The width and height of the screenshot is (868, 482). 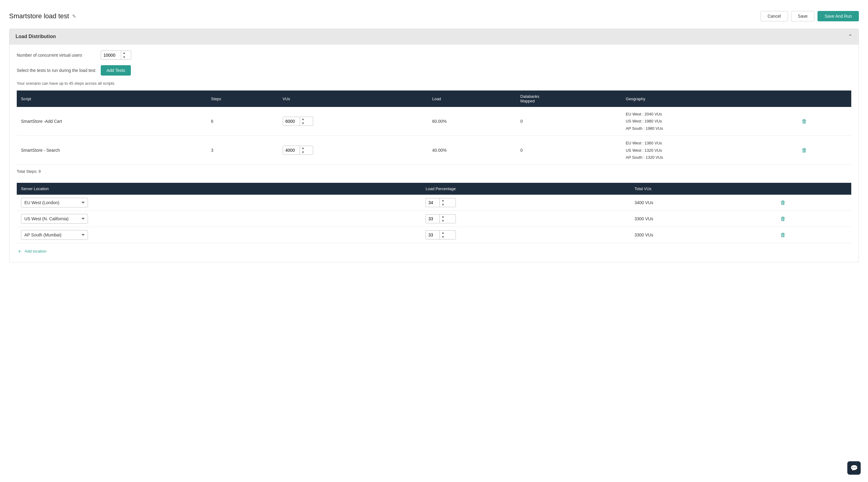 What do you see at coordinates (810, 16) in the screenshot?
I see `header-actions: Cancel Save Save And Run` at bounding box center [810, 16].